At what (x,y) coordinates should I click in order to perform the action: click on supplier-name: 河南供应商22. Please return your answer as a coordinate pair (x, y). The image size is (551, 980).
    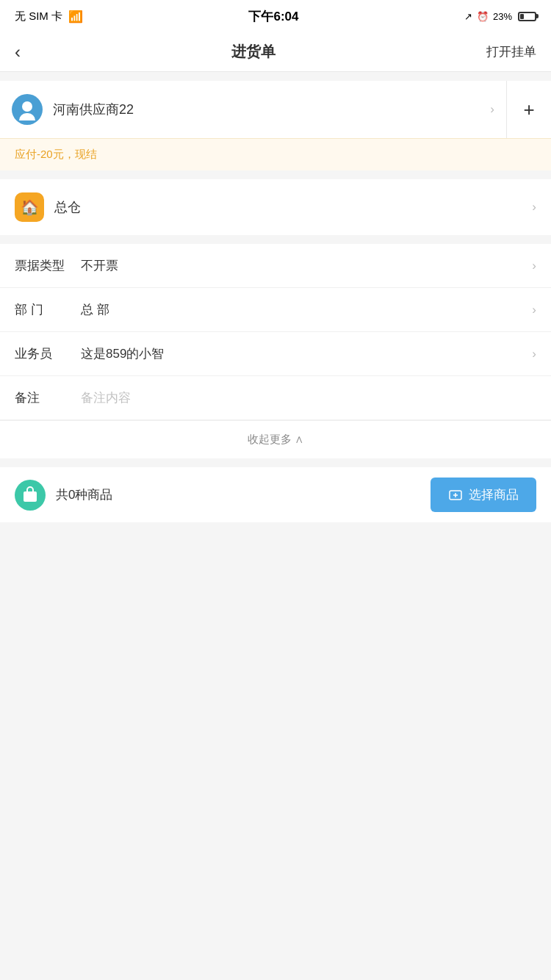
    Looking at the image, I should click on (272, 109).